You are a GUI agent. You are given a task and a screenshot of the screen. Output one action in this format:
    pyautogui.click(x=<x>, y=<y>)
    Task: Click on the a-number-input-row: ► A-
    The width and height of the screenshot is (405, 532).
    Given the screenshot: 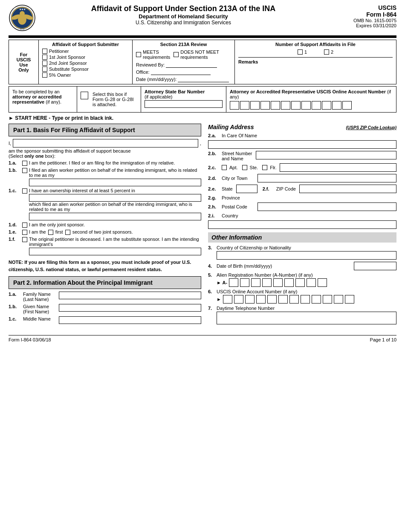 What is the action you would take?
    pyautogui.click(x=307, y=283)
    